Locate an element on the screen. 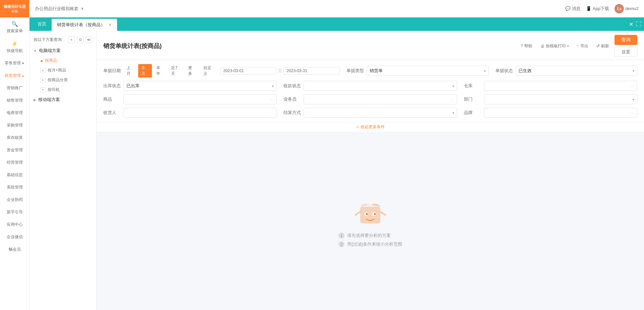  tree-sub-item-by-driver: ≡ 按司机 is located at coordinates (63, 90).